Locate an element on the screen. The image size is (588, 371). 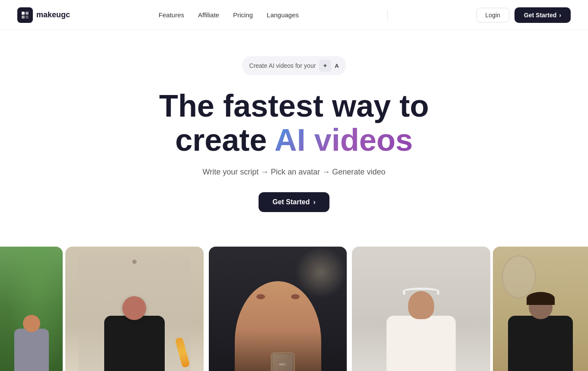
nav-links: Features Affiliate Pricing Languages is located at coordinates (229, 15).